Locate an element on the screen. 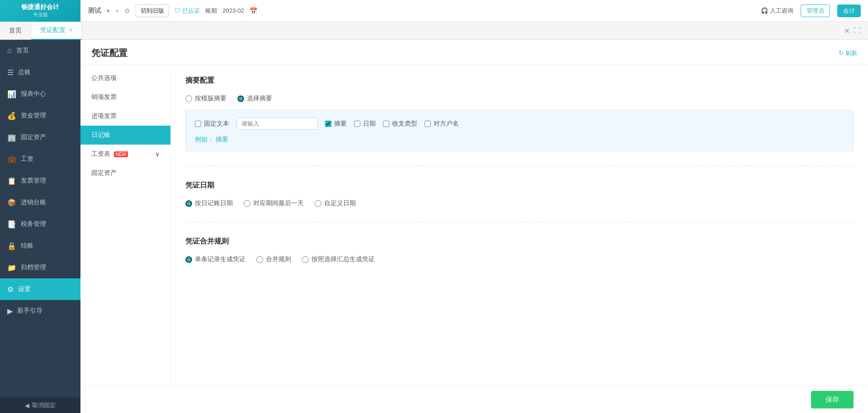  summary-option2-text: 选择摘要 is located at coordinates (259, 99).